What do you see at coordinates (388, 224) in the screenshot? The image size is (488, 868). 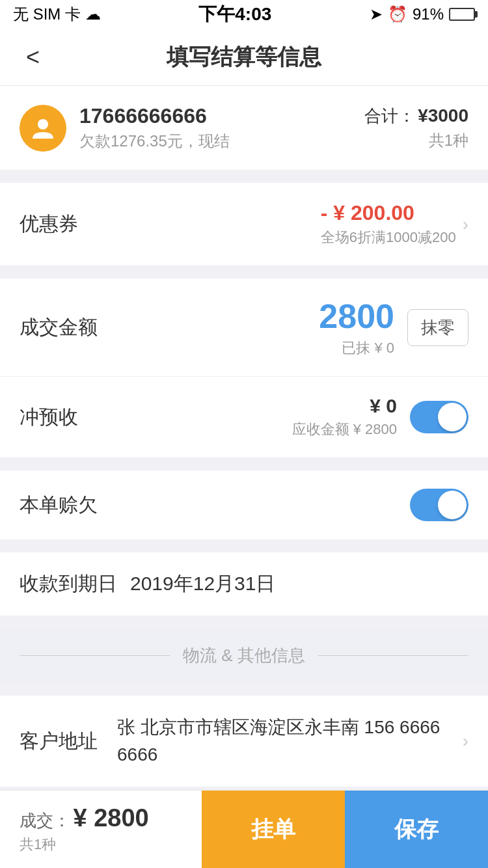 I see `coupon-info: - ¥ 200.00 全场6折满1000减200` at bounding box center [388, 224].